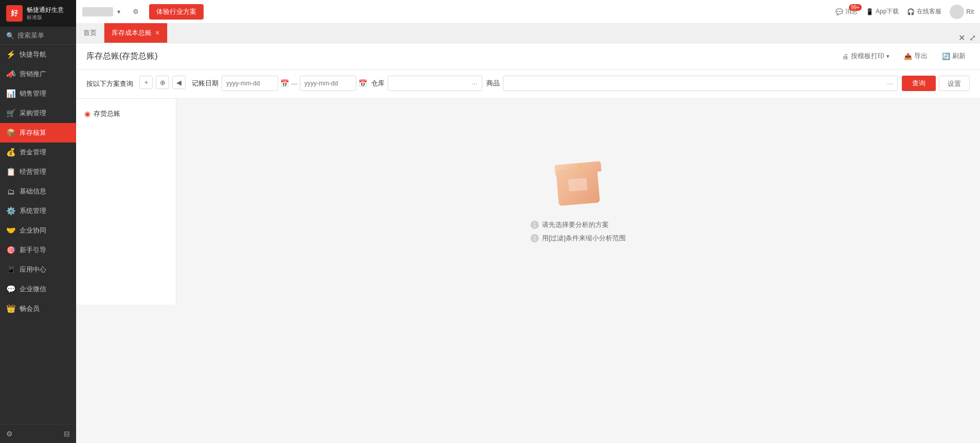  Describe the element at coordinates (38, 55) in the screenshot. I see `sidebar-item-quick-nav: ⚡ 快捷导航` at that location.